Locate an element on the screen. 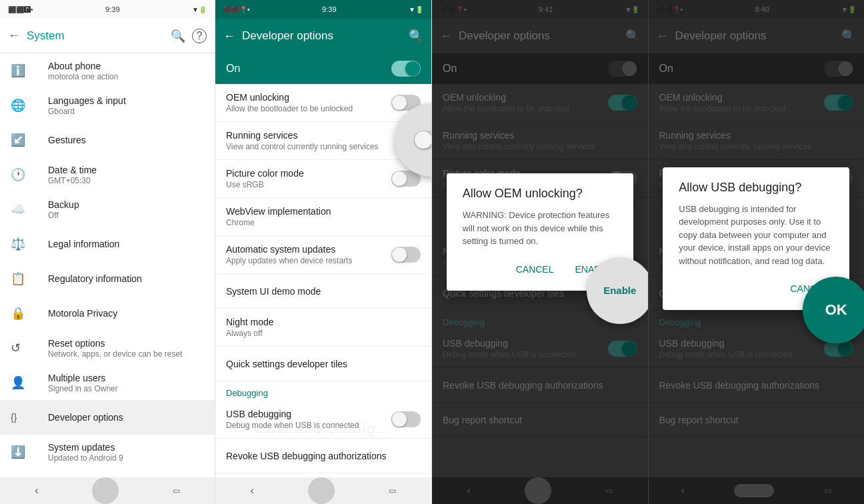  sidebar-item-gestures: ↙️ Gestures is located at coordinates (107, 140).